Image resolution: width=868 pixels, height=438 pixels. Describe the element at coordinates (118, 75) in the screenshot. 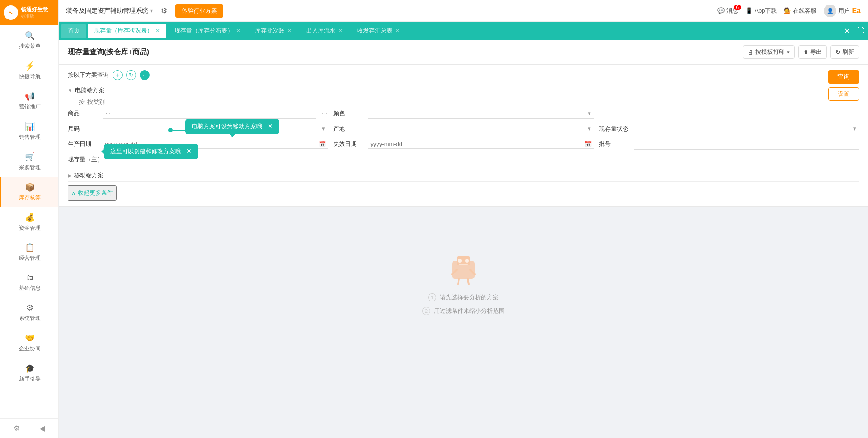

I see `filter-add-btn: +` at that location.